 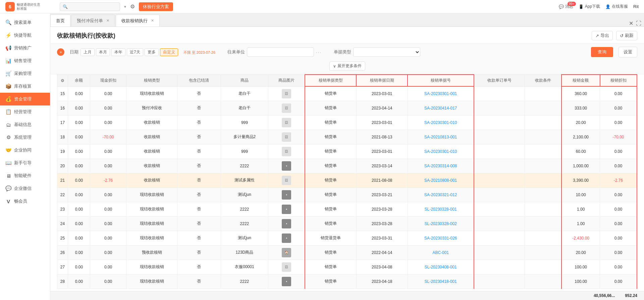 I want to click on user-menu: Rit, so click(x=636, y=7).